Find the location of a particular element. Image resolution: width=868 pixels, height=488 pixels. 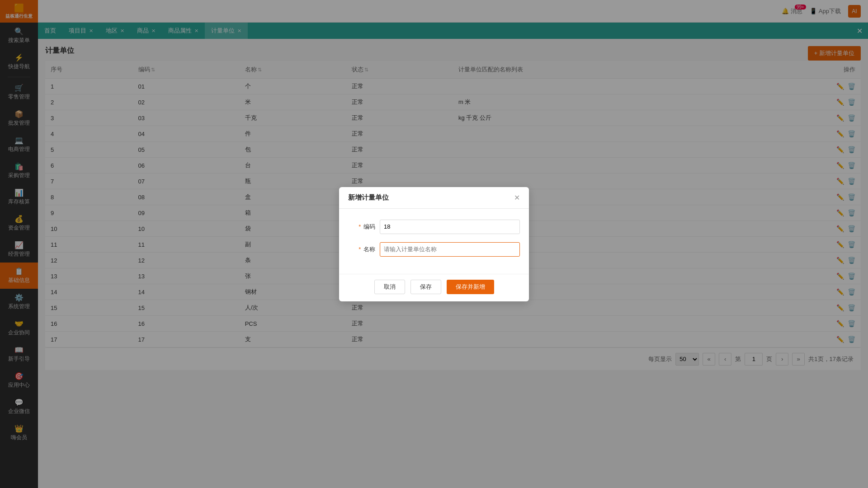

modal-body: * 编码 * 名称 is located at coordinates (434, 241).